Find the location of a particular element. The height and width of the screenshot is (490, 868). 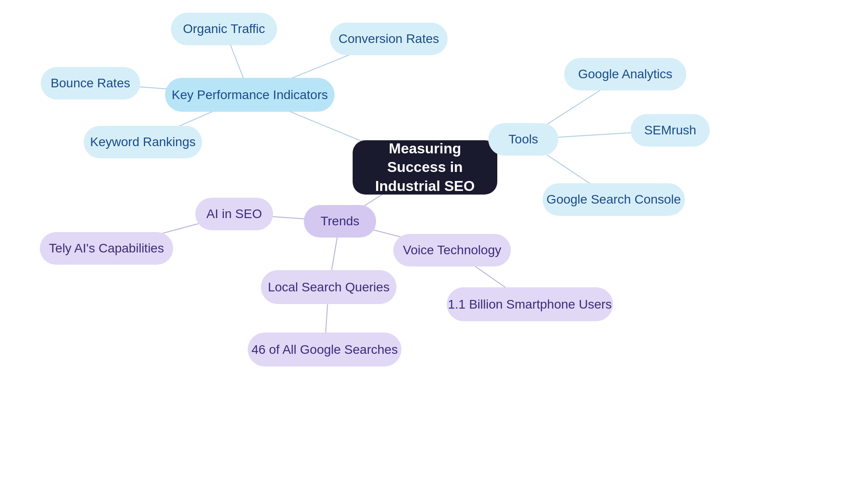

local-search-label: Local Search Queries is located at coordinates (328, 287).